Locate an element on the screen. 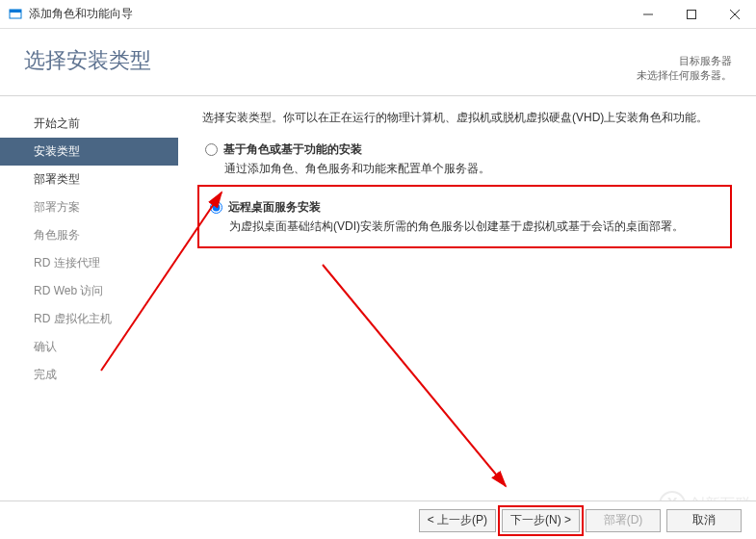 The height and width of the screenshot is (539, 756). sidebar-item-installation-type: 安装类型 is located at coordinates (89, 152).